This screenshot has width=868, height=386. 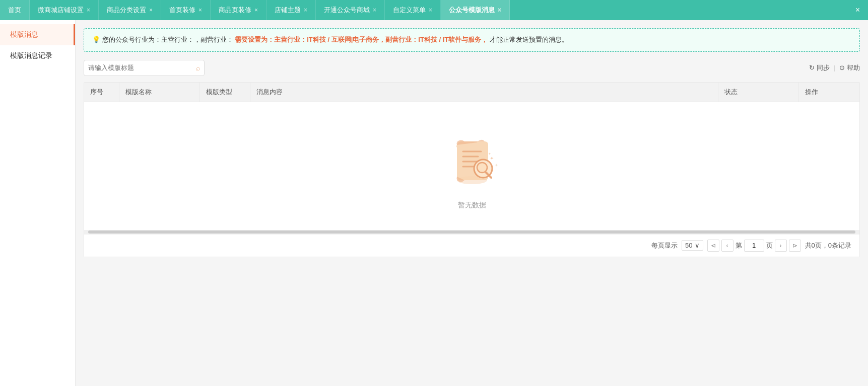 I want to click on col-header-seq: 序号, so click(x=102, y=92).